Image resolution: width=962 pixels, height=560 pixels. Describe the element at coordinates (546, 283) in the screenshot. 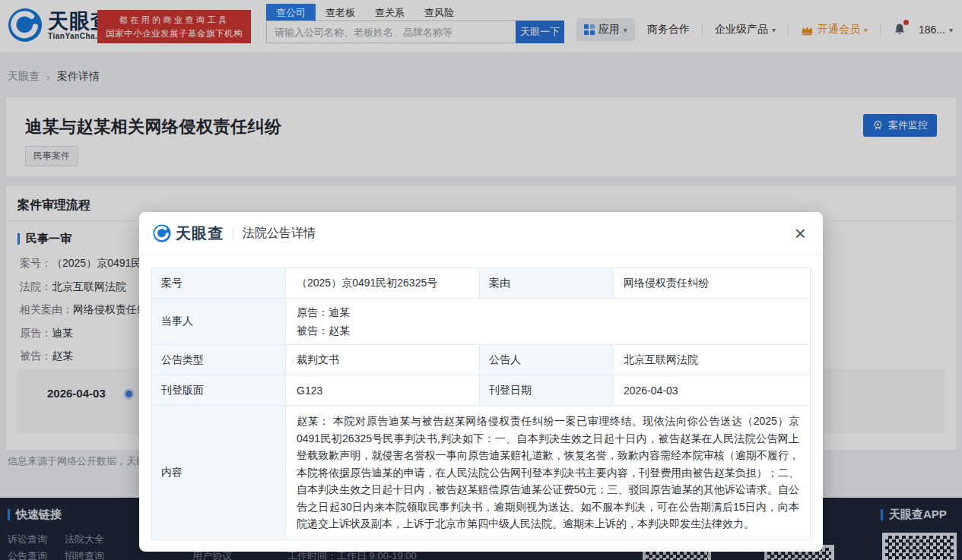

I see `cause-label: 案由` at that location.